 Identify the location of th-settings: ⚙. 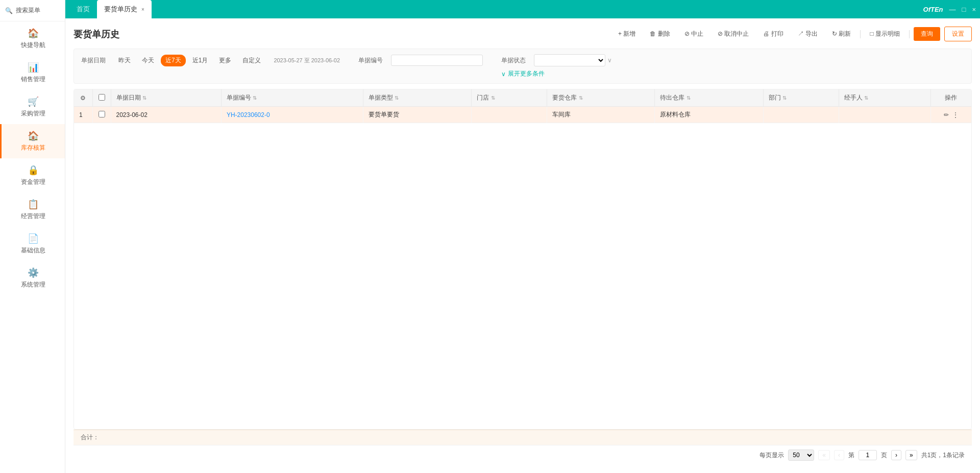
(83, 98).